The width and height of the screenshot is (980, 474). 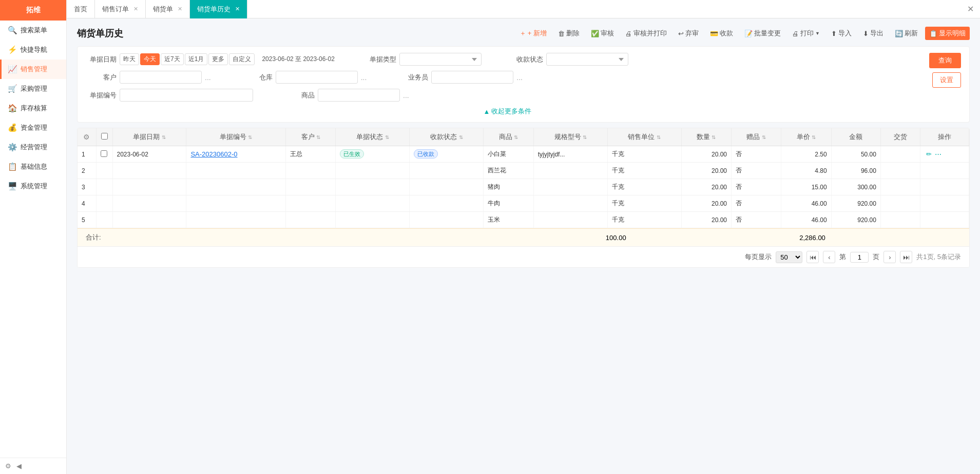 I want to click on doc-number-link: SA-20230602-0, so click(x=214, y=154).